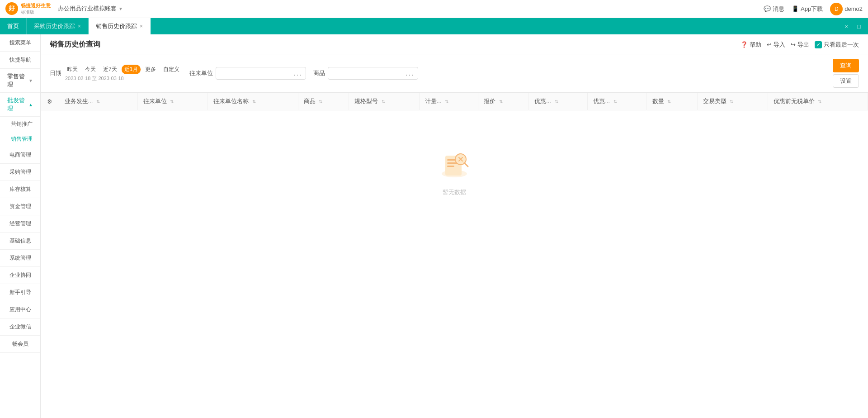 The width and height of the screenshot is (868, 418). I want to click on table-col-trade-type: 交易类型 ⇅, so click(732, 101).